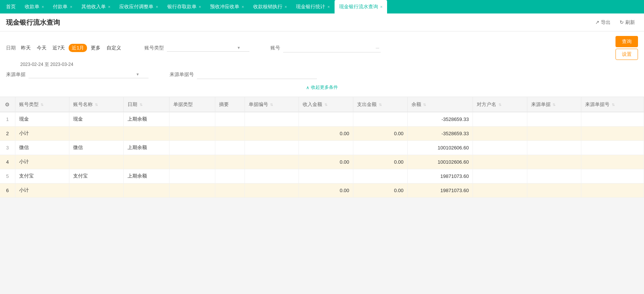 Image resolution: width=644 pixels, height=294 pixels. I want to click on nav-statistics: 现金银行统计 ×, so click(313, 7).